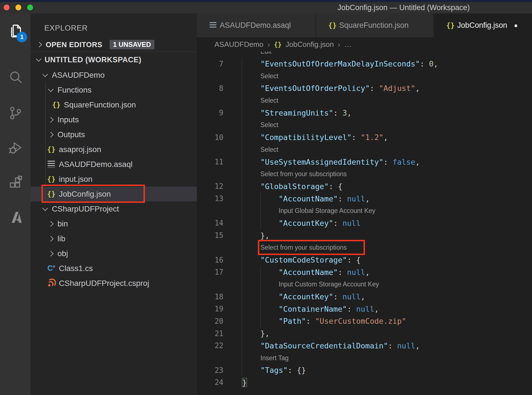 This screenshot has height=395, width=532. Describe the element at coordinates (324, 321) in the screenshot. I see `code-line-text: "Path": "UserCustomCode.zip"` at that location.